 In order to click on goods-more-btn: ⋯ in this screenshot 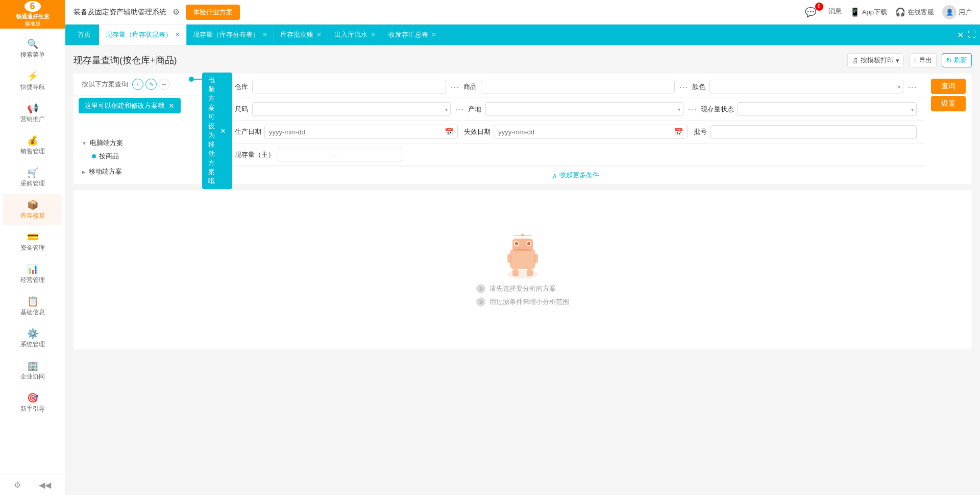, I will do `click(683, 87)`.